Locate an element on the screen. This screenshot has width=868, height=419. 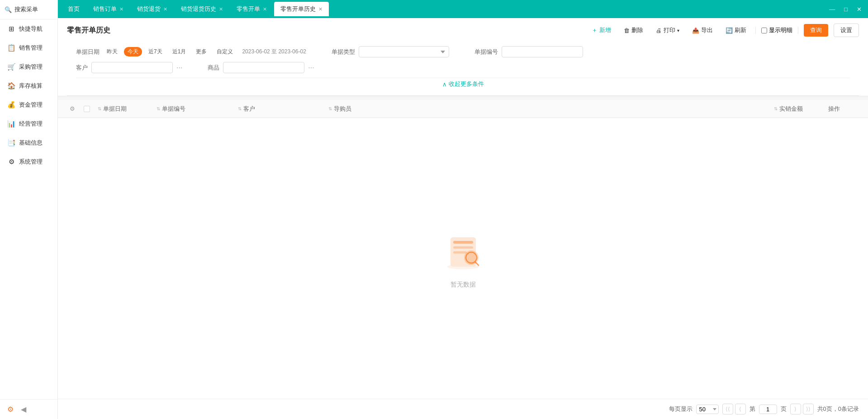
product-input is located at coordinates (264, 68).